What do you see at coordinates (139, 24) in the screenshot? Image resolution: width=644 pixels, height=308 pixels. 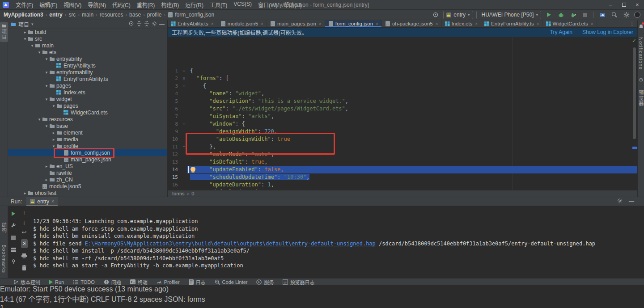 I see `expand-all-button` at bounding box center [139, 24].